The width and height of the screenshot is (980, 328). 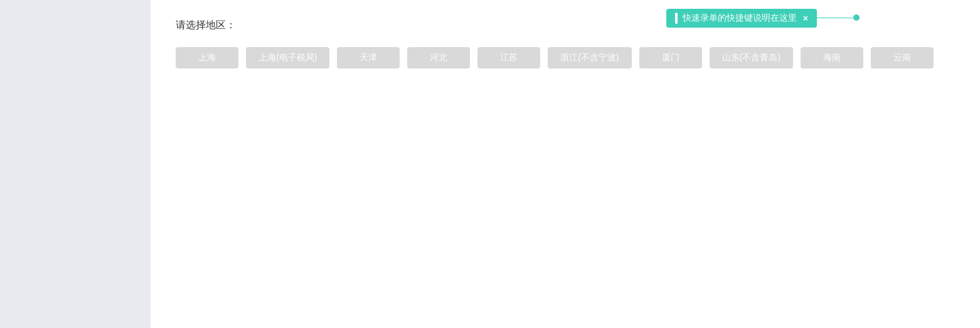 What do you see at coordinates (590, 58) in the screenshot?
I see `region-btn-zhejiang: 浙江(不含宁波)` at bounding box center [590, 58].